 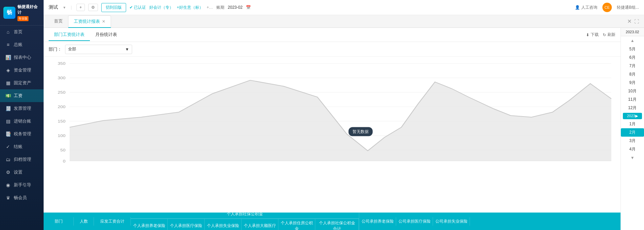 I want to click on sidebar: 畅 畅捷通好会计 专业版 ⌂ 首页 ≡ 总账 📊 报表中心 ◈ 资金管理 ▦ 固…, so click(x=22, y=115).